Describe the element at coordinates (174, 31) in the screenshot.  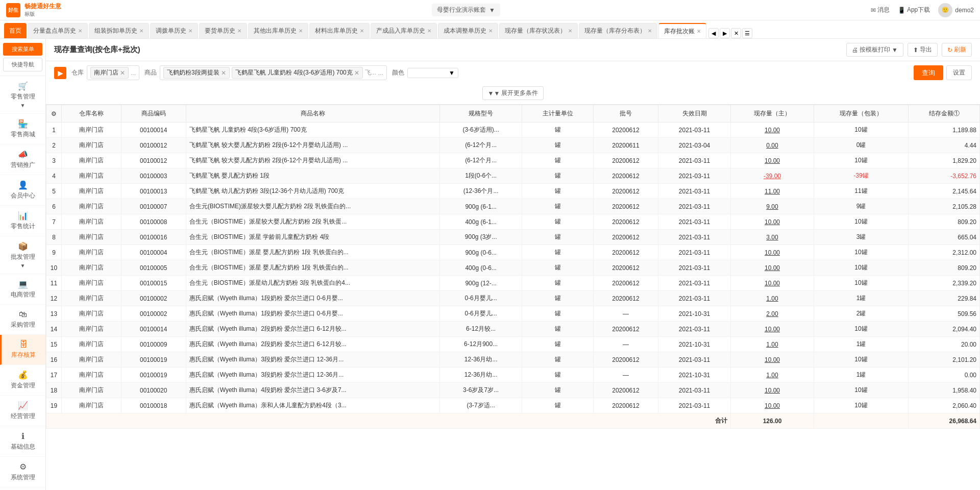
I see `tab-diaobo: 调拨单历史 ✕` at that location.